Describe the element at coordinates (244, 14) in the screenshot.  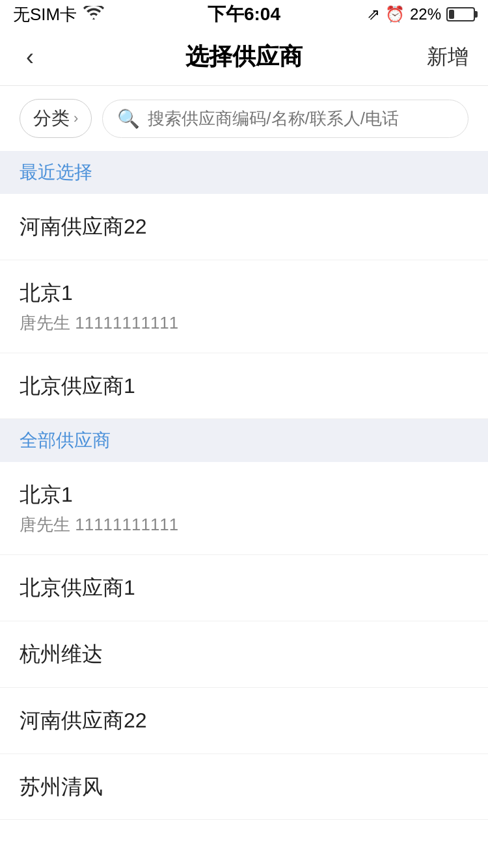
I see `status-time: 下午6:04` at that location.